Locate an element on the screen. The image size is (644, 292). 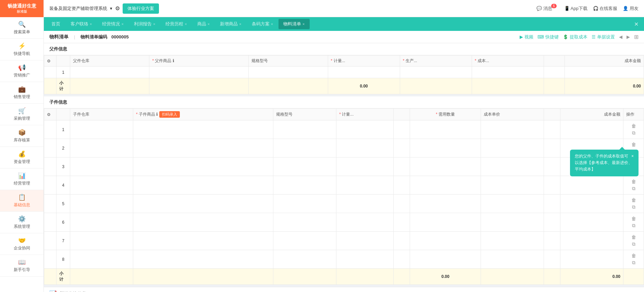
shortcut-button: ⌨ 快捷键 is located at coordinates (548, 37).